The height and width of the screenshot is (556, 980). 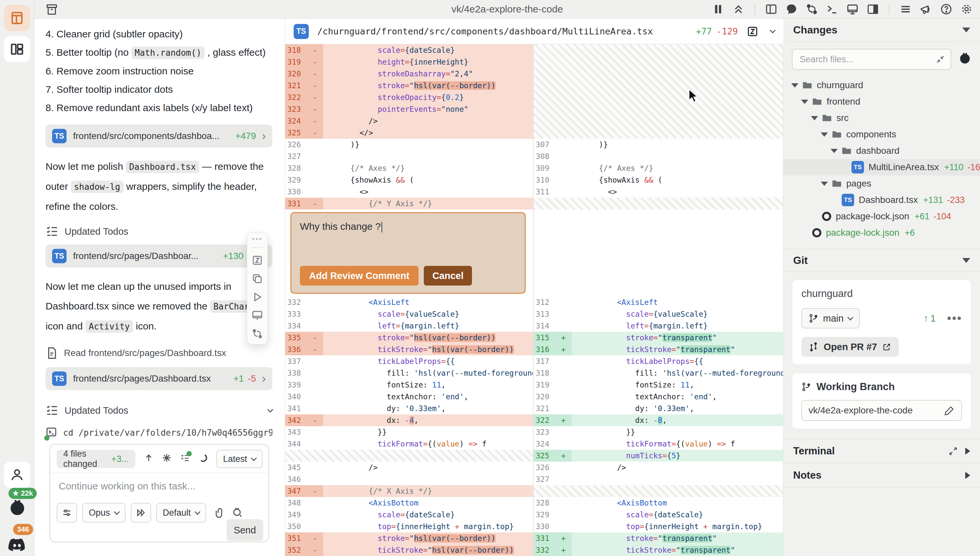 I want to click on diff-line: 320 textAnchor: 'end',, so click(x=658, y=396).